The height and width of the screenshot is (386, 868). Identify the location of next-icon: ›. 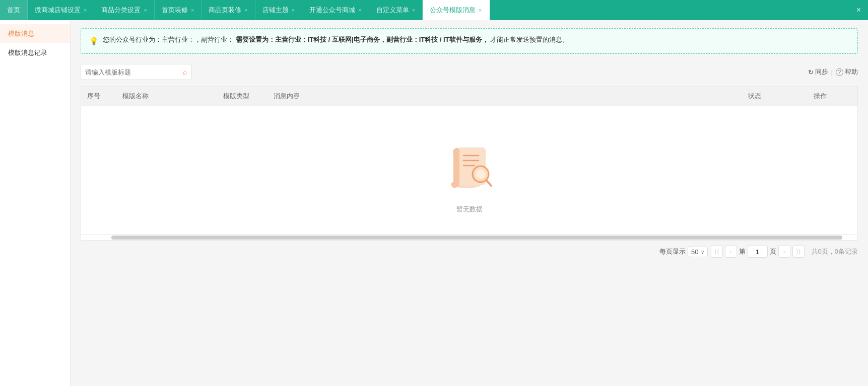
(784, 252).